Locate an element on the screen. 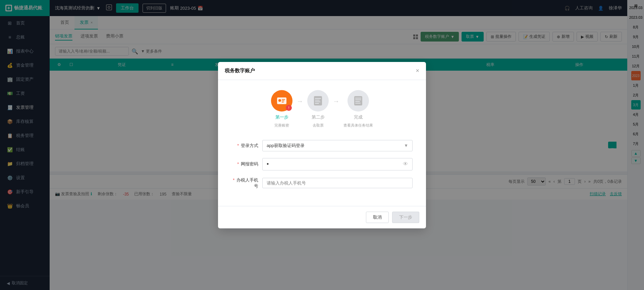 This screenshot has height=290, width=644. phone-row: * 办税人手机号 is located at coordinates (322, 183).